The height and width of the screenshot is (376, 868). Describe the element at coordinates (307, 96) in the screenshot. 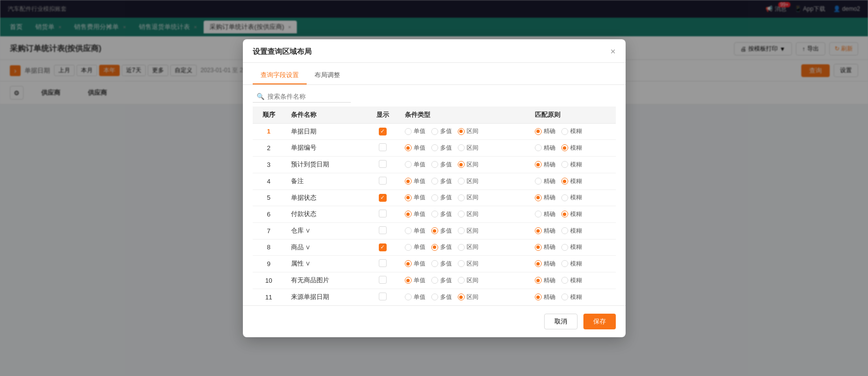

I see `search-input` at that location.